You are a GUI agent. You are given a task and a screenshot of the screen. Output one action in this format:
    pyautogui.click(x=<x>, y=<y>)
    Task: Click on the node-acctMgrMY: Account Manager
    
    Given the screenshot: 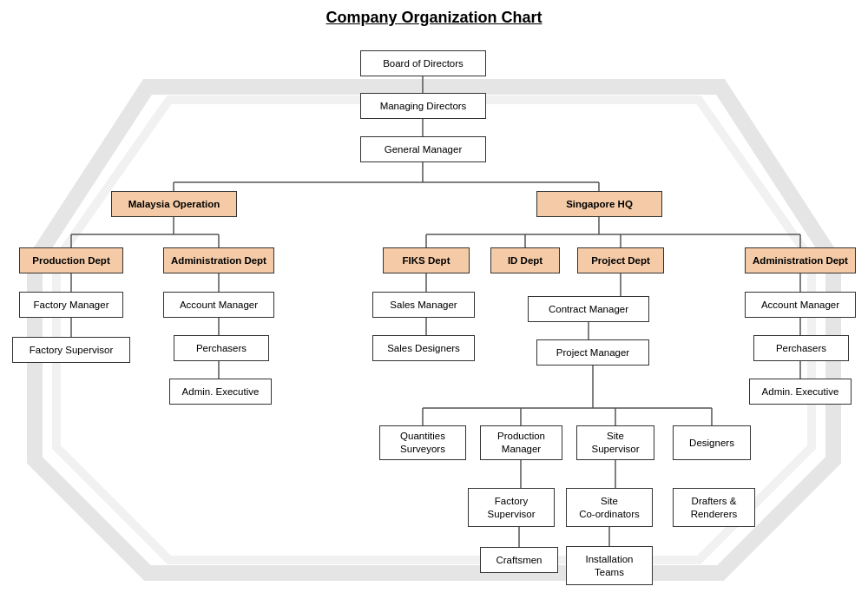 What is the action you would take?
    pyautogui.click(x=219, y=305)
    